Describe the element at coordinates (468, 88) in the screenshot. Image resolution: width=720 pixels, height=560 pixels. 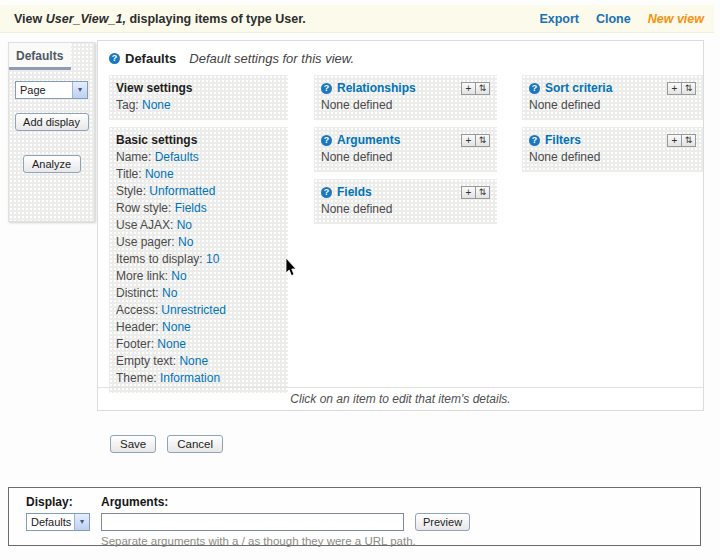
I see `add-relationship-button: +` at that location.